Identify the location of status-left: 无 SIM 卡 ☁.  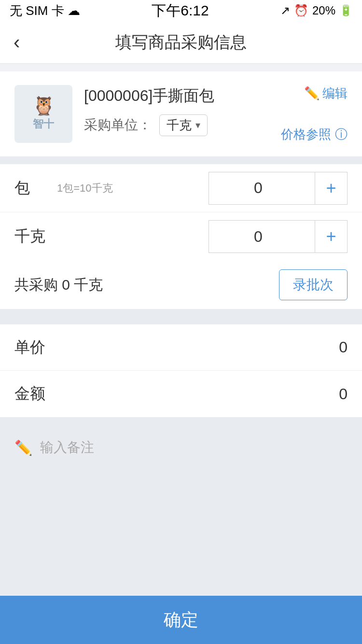
(45, 11).